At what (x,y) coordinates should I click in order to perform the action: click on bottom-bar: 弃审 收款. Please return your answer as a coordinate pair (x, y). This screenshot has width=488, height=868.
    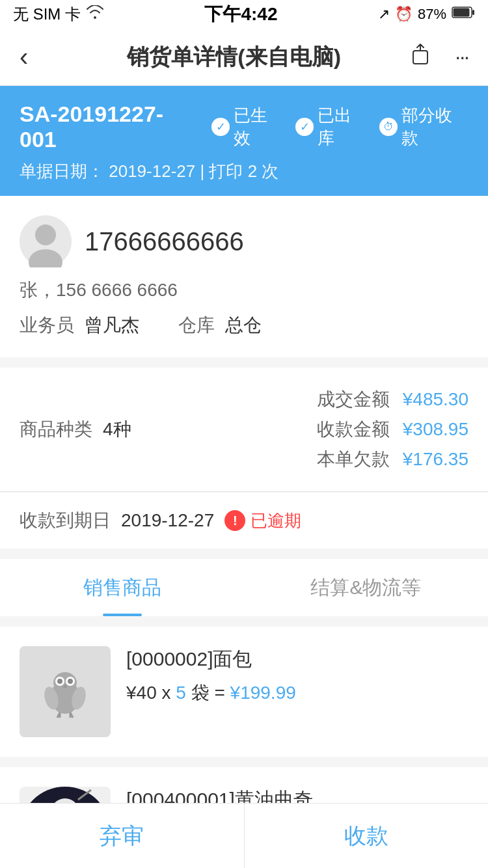
    Looking at the image, I should click on (244, 835).